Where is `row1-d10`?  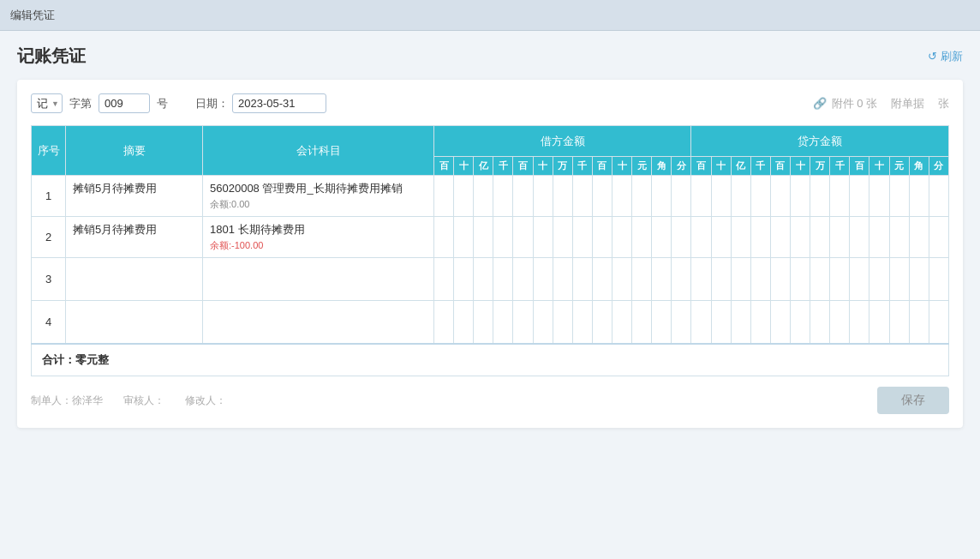
row1-d10 is located at coordinates (622, 196).